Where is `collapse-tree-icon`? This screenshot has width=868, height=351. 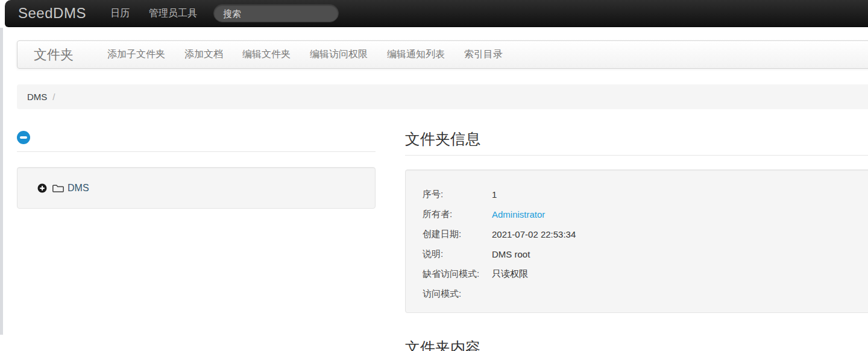 collapse-tree-icon is located at coordinates (24, 138).